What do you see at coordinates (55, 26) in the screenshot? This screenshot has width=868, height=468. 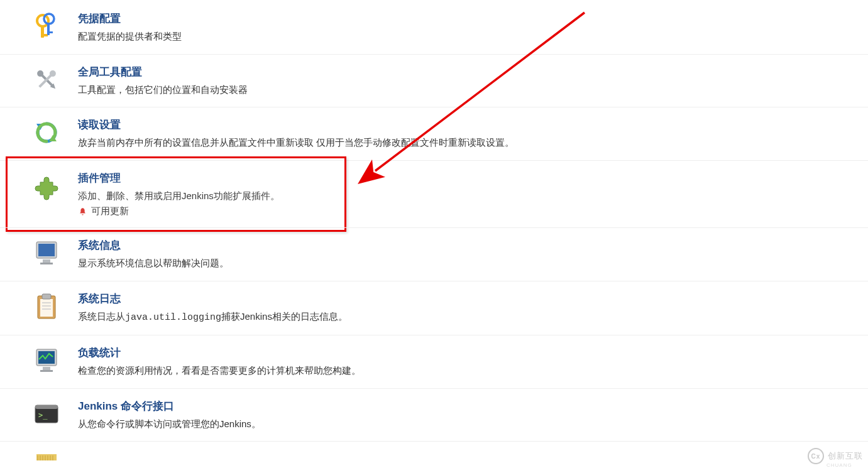 I see `credentials-icon` at bounding box center [55, 26].